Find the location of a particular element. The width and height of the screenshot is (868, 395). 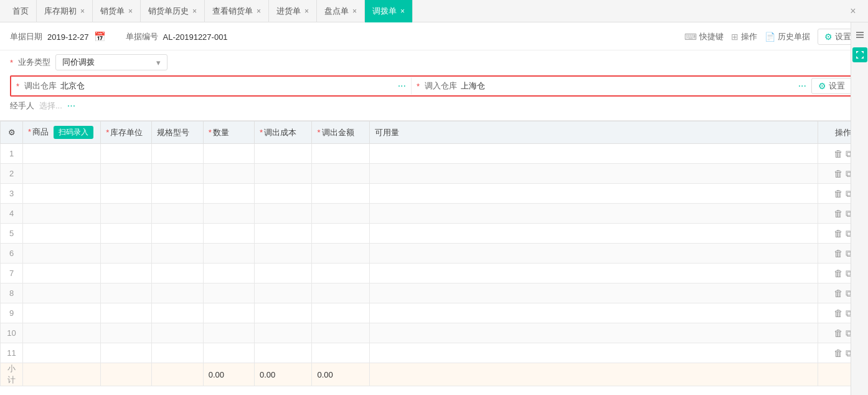

calendar-icon: 📅 is located at coordinates (100, 37).